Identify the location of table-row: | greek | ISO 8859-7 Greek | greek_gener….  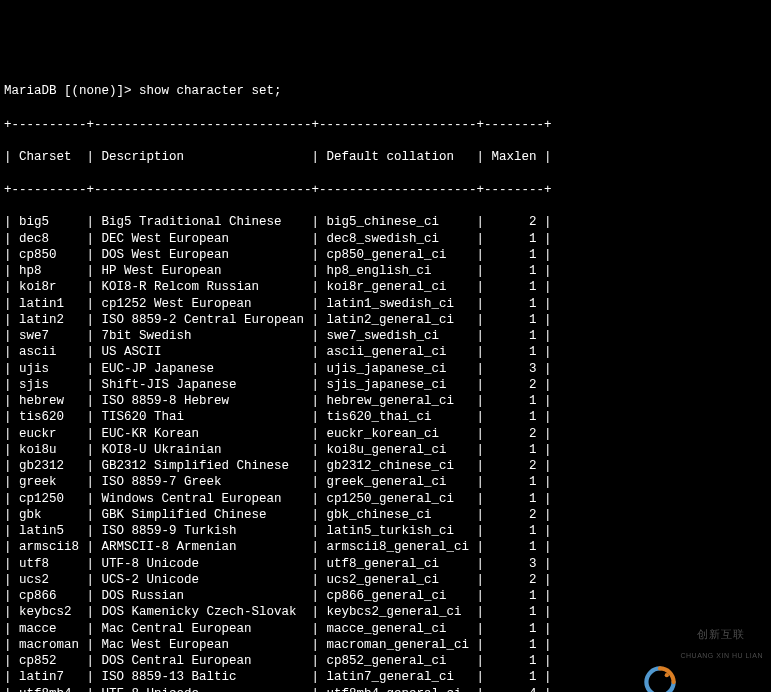
(386, 482).